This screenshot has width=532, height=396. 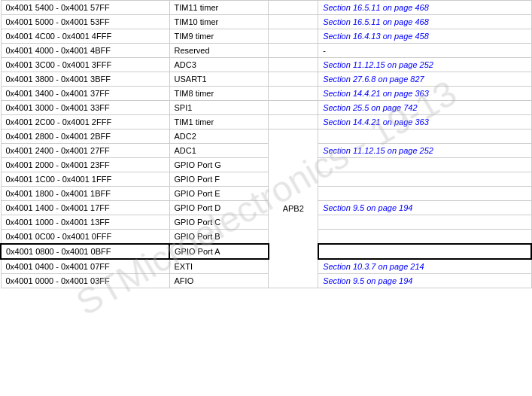 I want to click on address-cell: 0x4001 0800 - 0x4001 0BFF, so click(x=85, y=251).